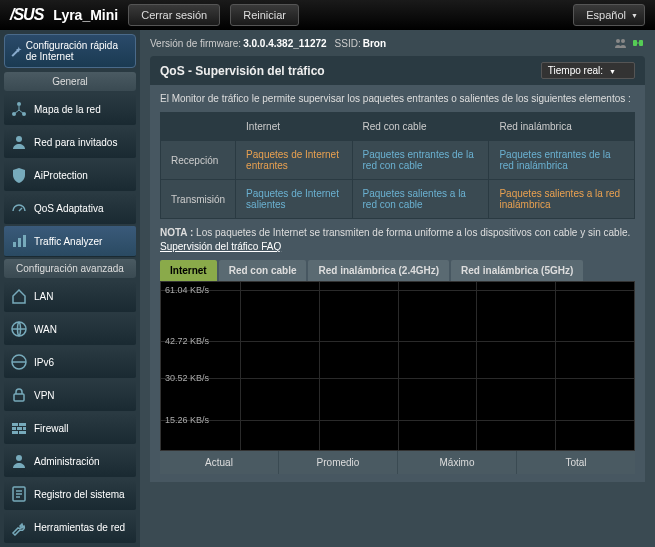 Image resolution: width=655 pixels, height=547 pixels. I want to click on users-status-icon, so click(620, 43).